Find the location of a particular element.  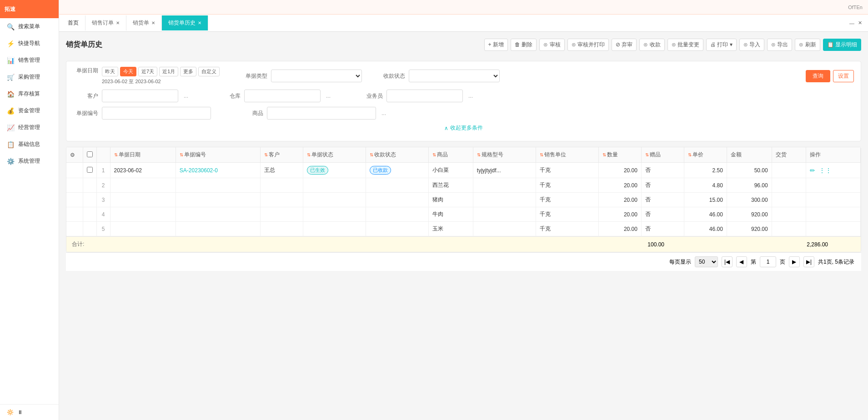

date-btn-yesterday: 昨天 is located at coordinates (110, 72).